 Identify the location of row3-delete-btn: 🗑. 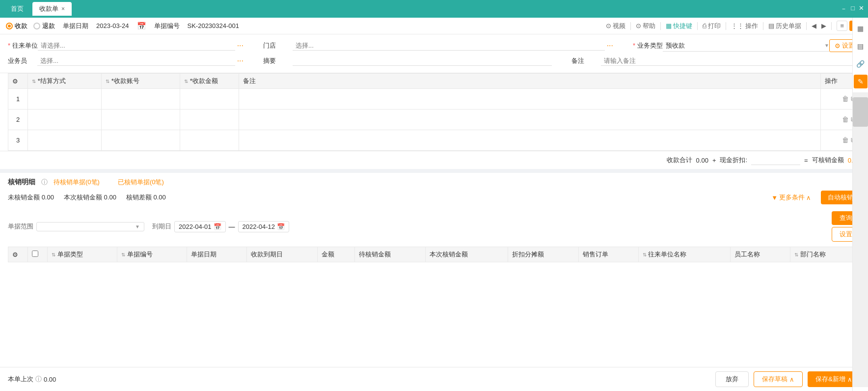
(845, 140).